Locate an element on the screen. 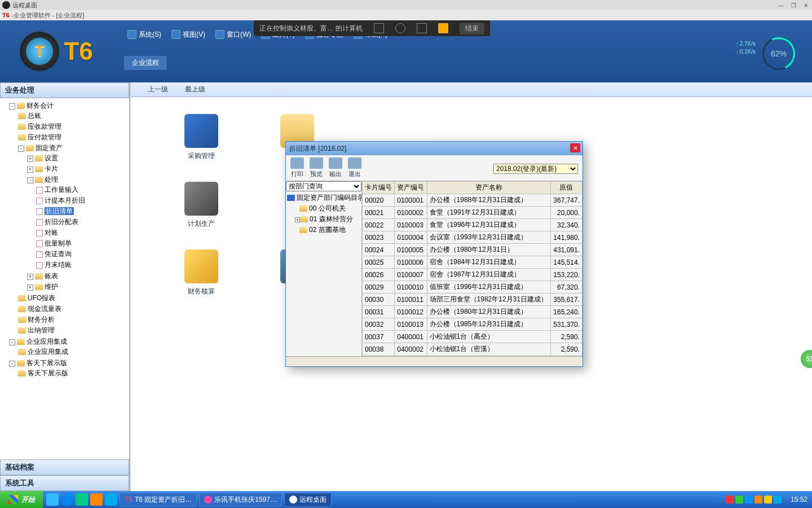 The height and width of the screenshot is (508, 812). col-name: 资产名称 is located at coordinates (488, 188).